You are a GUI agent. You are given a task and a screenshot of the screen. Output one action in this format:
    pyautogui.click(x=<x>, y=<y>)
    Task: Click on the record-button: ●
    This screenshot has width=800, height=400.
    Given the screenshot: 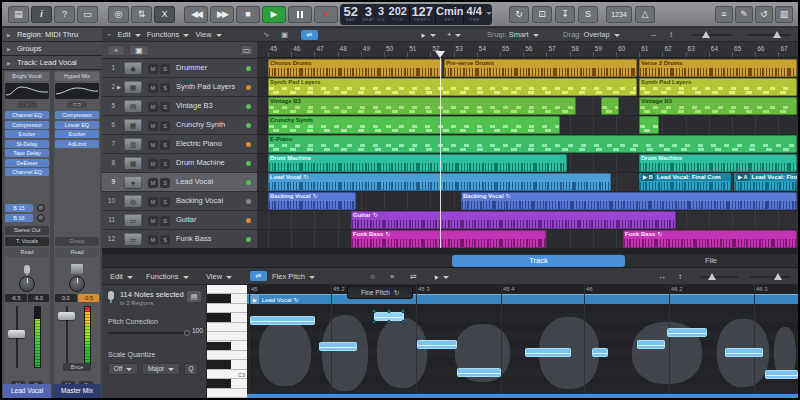 What is the action you would take?
    pyautogui.click(x=326, y=14)
    